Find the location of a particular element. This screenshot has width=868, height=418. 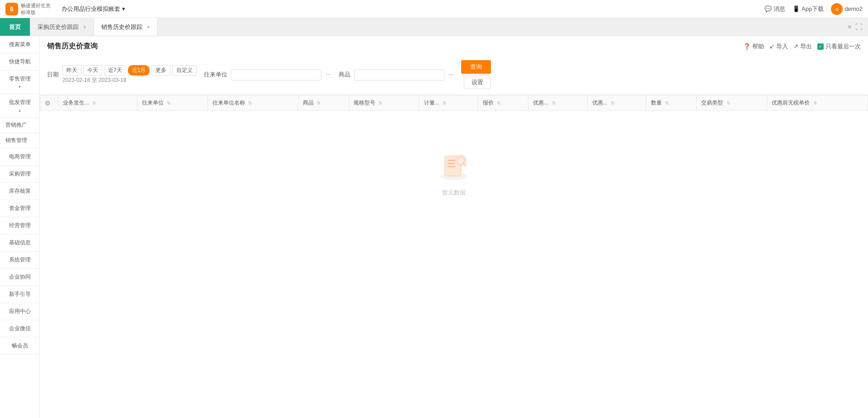

window-controls: × ⛶ is located at coordinates (855, 27).